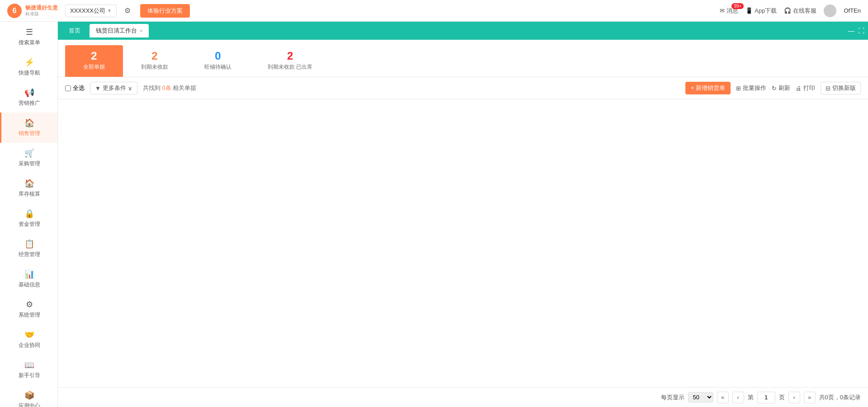 The width and height of the screenshot is (868, 407). What do you see at coordinates (29, 127) in the screenshot?
I see `sidebar-item-sales: 🏠 销售管理` at bounding box center [29, 127].